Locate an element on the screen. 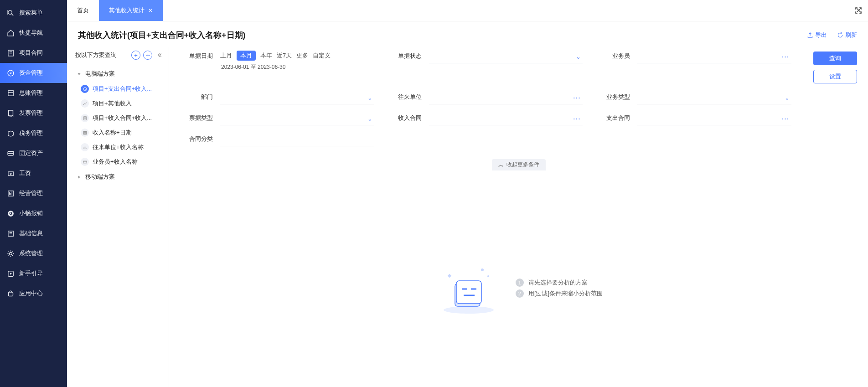 This screenshot has width=868, height=387. svg-text: G is located at coordinates (11, 213).